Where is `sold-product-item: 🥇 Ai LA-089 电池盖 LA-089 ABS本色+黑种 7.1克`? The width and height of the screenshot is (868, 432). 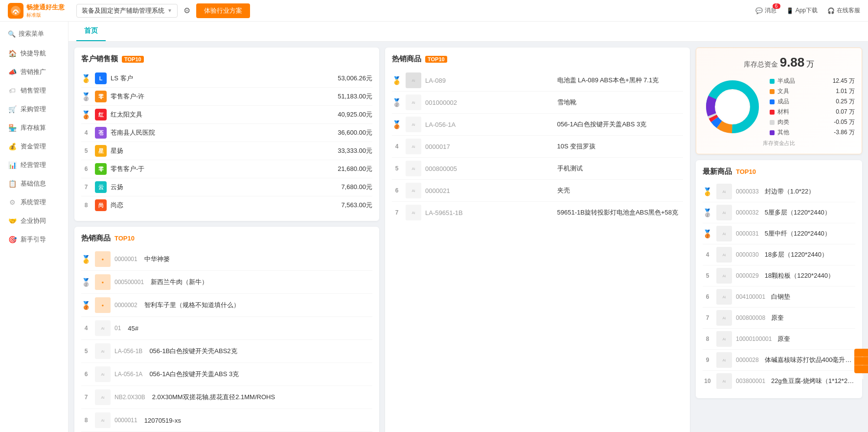 sold-product-item: 🥇 Ai LA-089 电池盖 LA-089 ABS本色+黑种 7.1克 is located at coordinates (537, 80).